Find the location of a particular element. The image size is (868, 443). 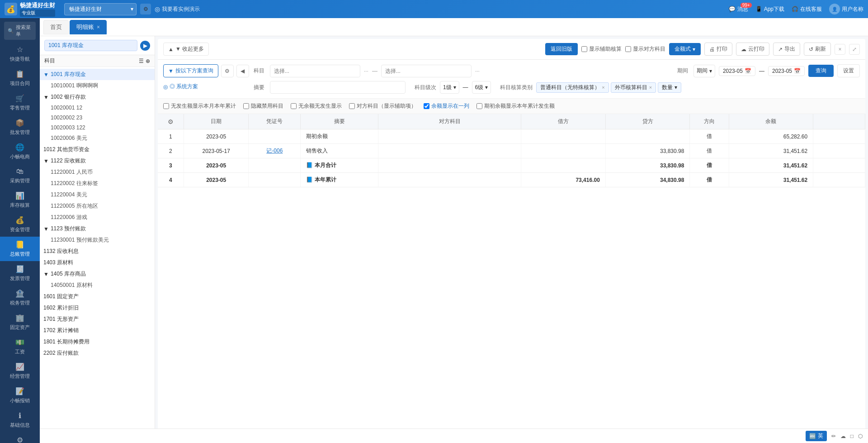

sidebar-search: 🔍 搜索菜单 is located at coordinates (20, 31).